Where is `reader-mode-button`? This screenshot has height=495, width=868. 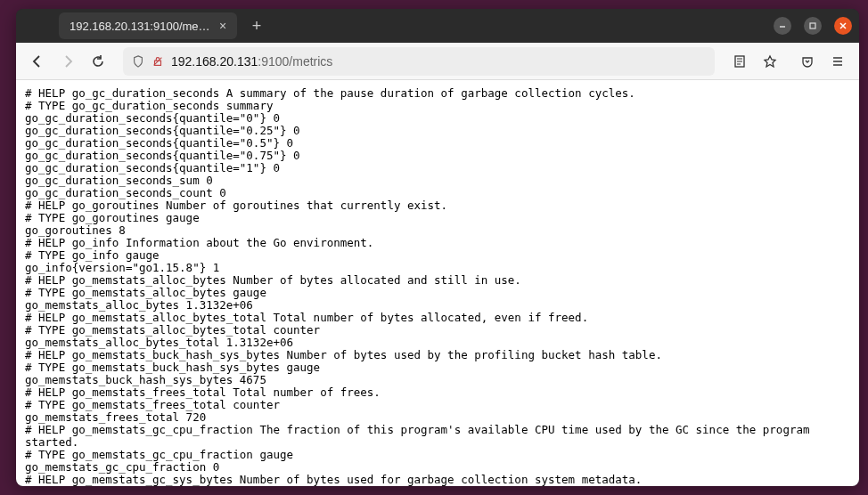
reader-mode-button is located at coordinates (740, 61).